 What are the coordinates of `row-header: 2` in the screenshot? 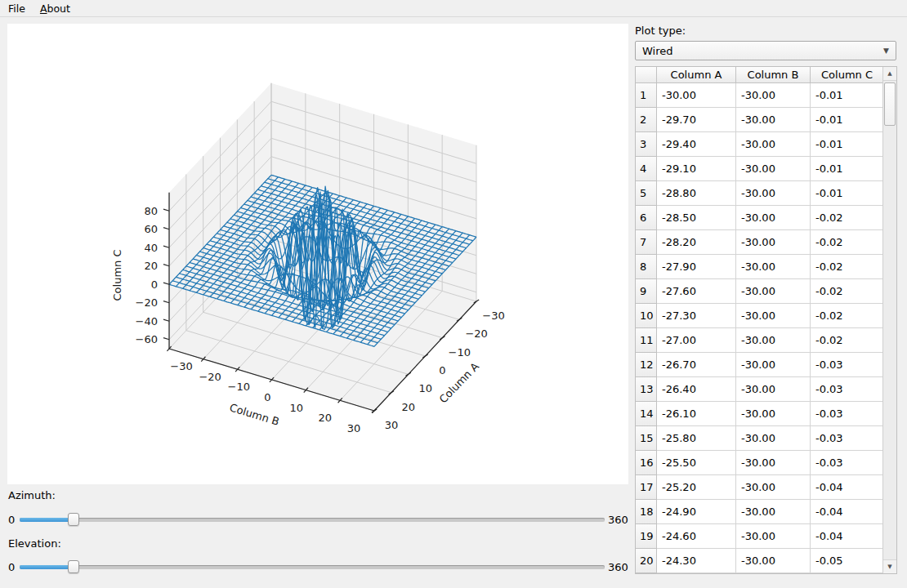 It's located at (646, 120).